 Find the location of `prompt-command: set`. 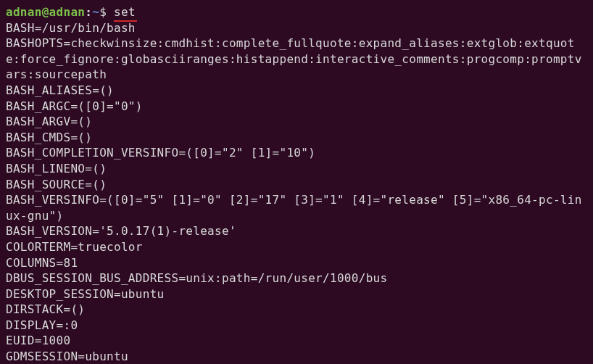

prompt-command: set is located at coordinates (125, 12).